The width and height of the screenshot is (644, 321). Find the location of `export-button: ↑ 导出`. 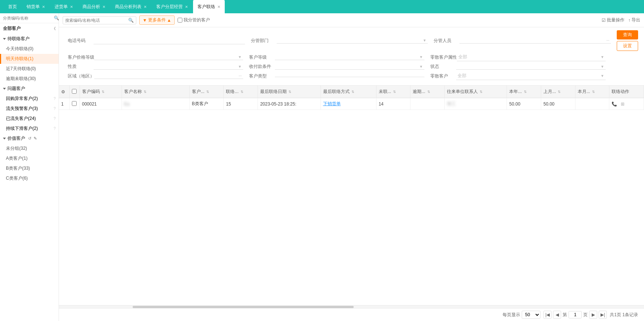

export-button: ↑ 导出 is located at coordinates (634, 20).